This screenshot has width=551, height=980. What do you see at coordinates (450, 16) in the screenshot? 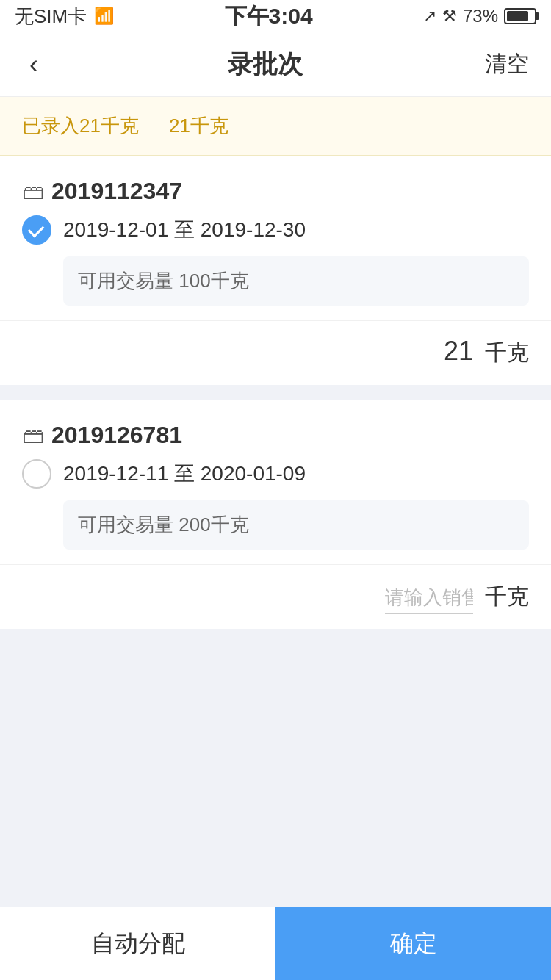
I see `alarm-icon: ⚒` at bounding box center [450, 16].